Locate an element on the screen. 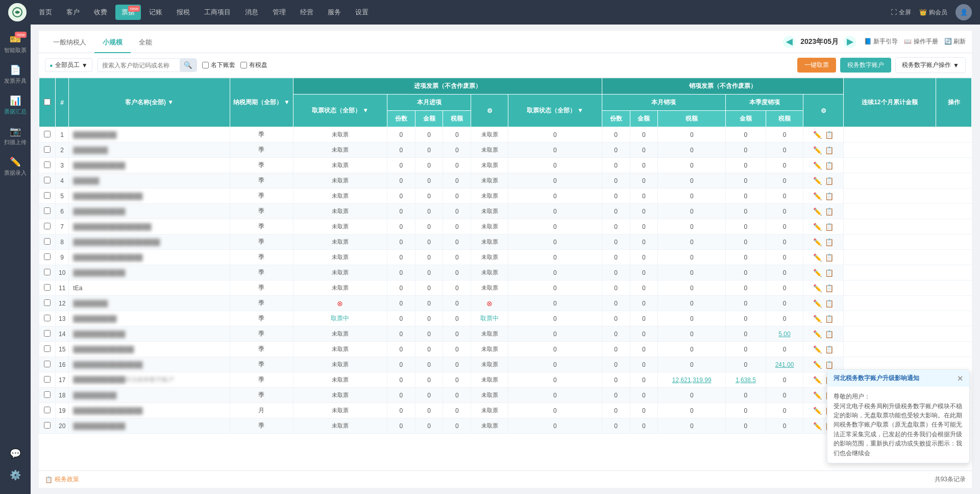 The width and height of the screenshot is (980, 494). quick-action-新手引导: 📘 新手引导 is located at coordinates (881, 42).